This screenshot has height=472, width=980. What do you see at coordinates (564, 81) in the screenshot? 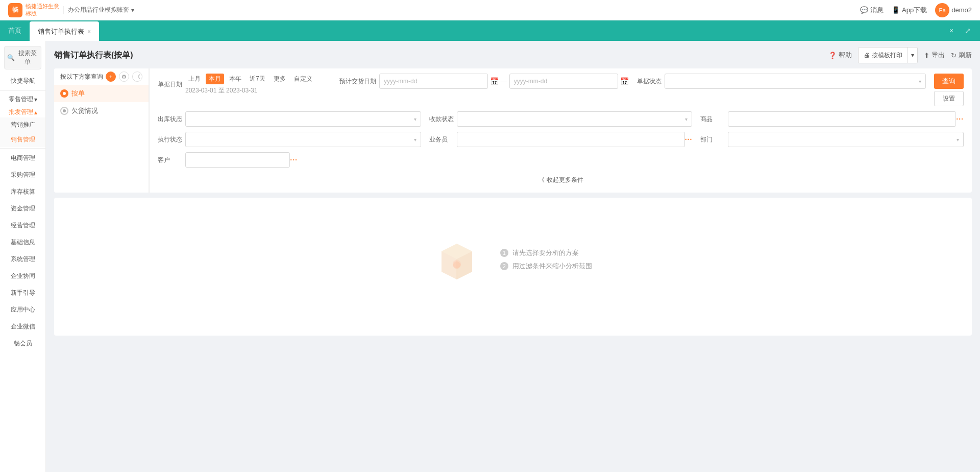
I see `expected-date-end-input` at bounding box center [564, 81].